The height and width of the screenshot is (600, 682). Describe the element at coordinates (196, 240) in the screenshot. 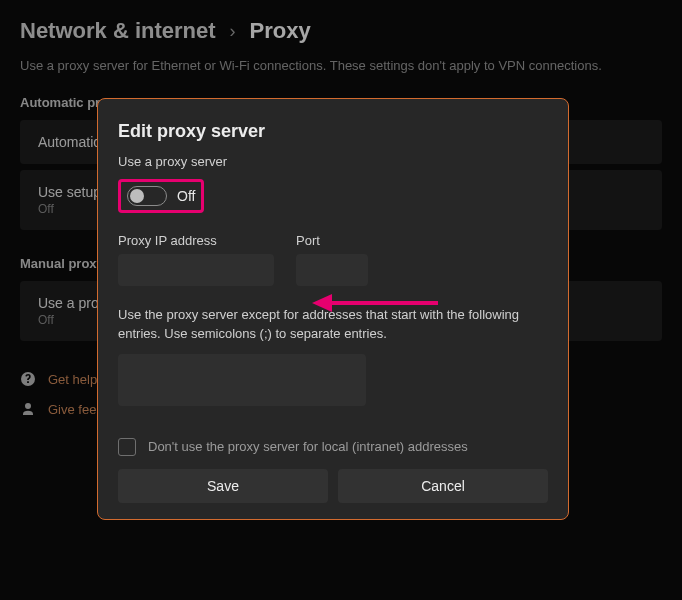

I see `ip-label: Proxy IP address` at that location.